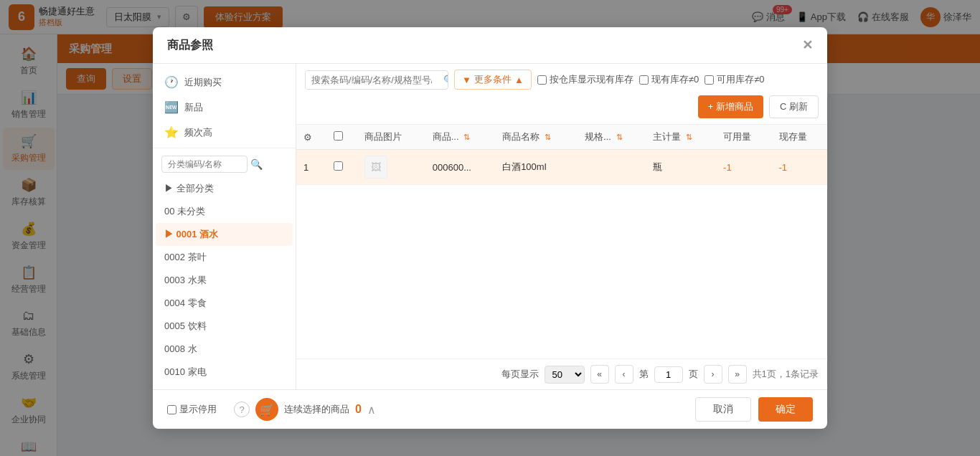  I want to click on cart-icon: 🛒, so click(267, 409).